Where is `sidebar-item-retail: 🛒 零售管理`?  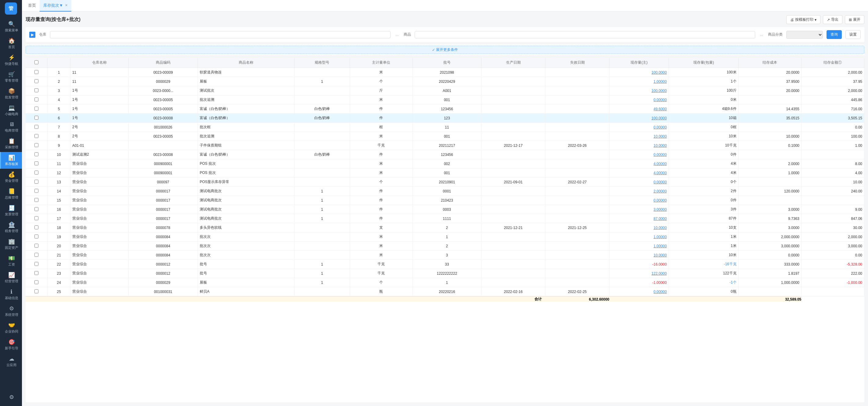 sidebar-item-retail: 🛒 零售管理 is located at coordinates (11, 77).